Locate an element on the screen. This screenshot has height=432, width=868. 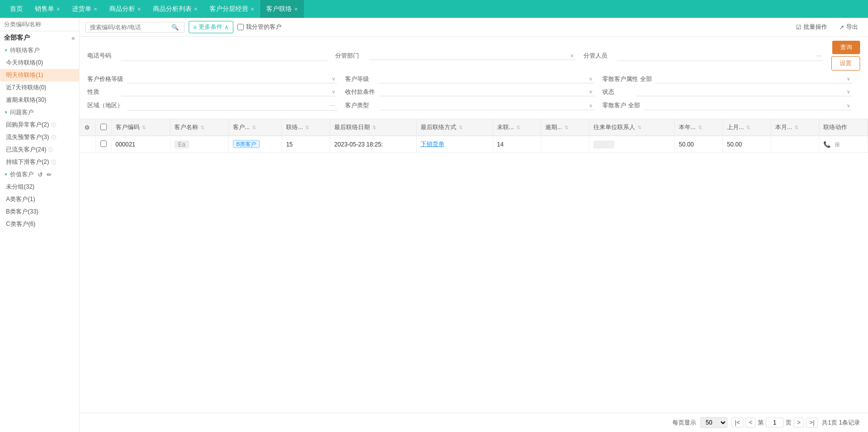
chevron-down-icon-payment: ∨ is located at coordinates (591, 91).